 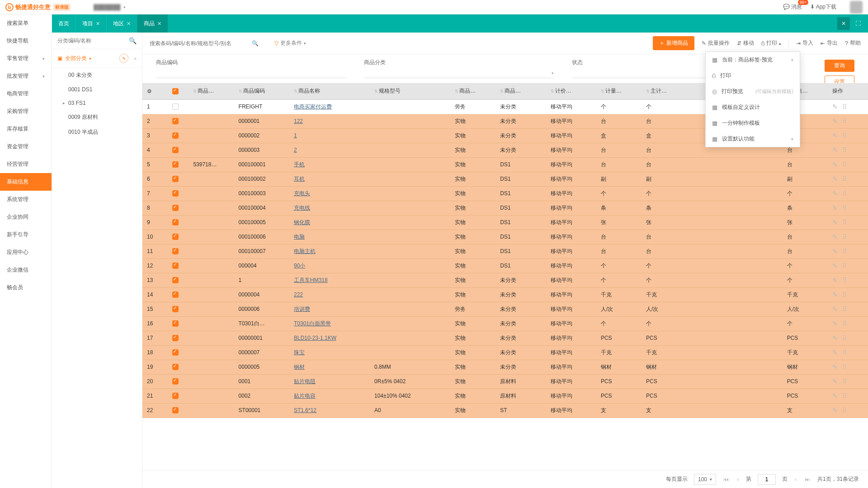 What do you see at coordinates (199, 43) in the screenshot?
I see `product-search-input` at bounding box center [199, 43].